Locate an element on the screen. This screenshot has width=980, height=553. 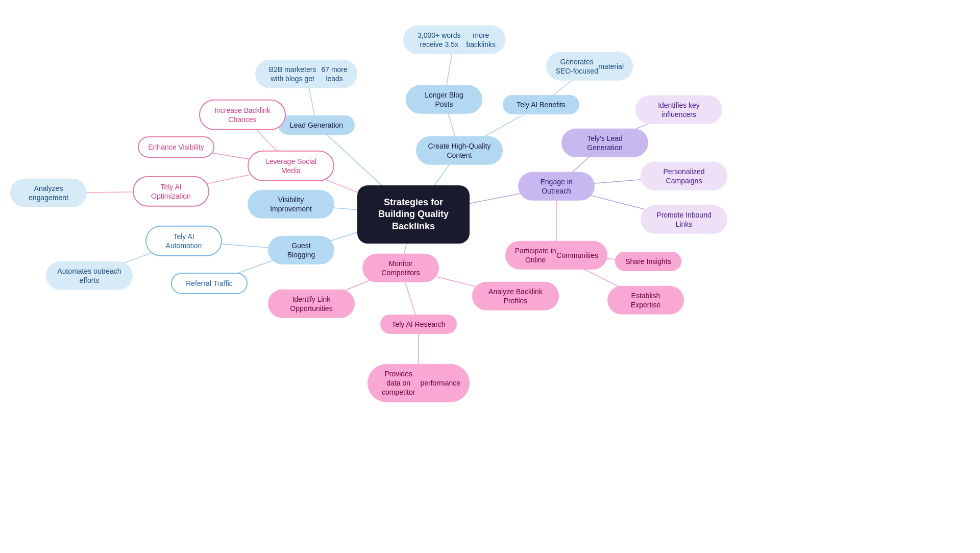
increase-backlink-node: Increase Backlink Chances is located at coordinates (242, 115).